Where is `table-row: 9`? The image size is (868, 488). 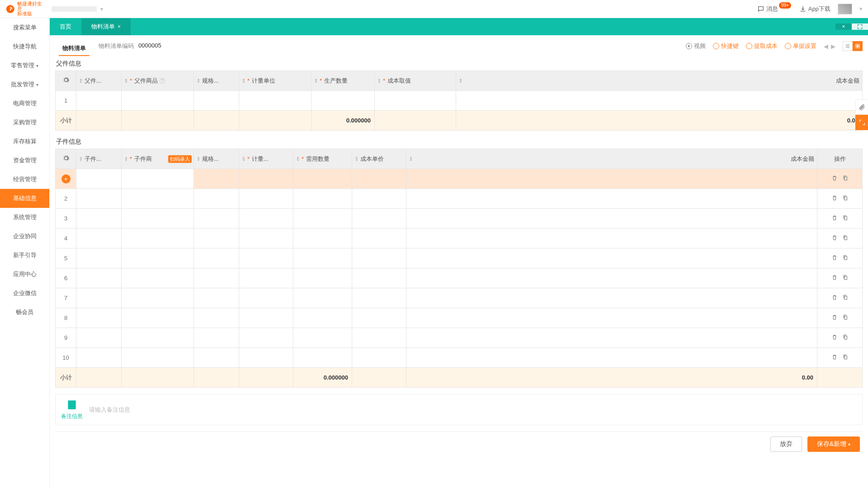
table-row: 9 is located at coordinates (459, 338).